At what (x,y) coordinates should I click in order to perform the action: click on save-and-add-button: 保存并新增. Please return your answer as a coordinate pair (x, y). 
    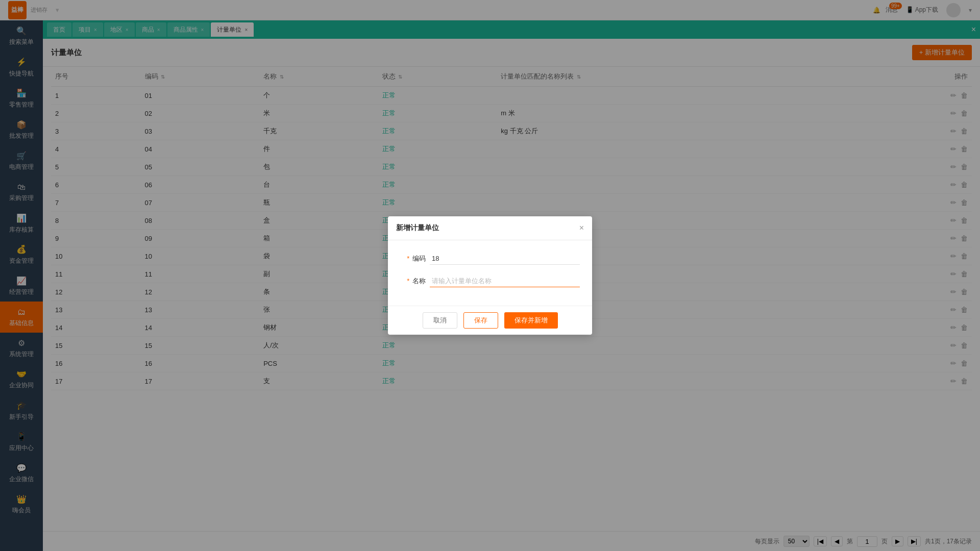
    Looking at the image, I should click on (531, 320).